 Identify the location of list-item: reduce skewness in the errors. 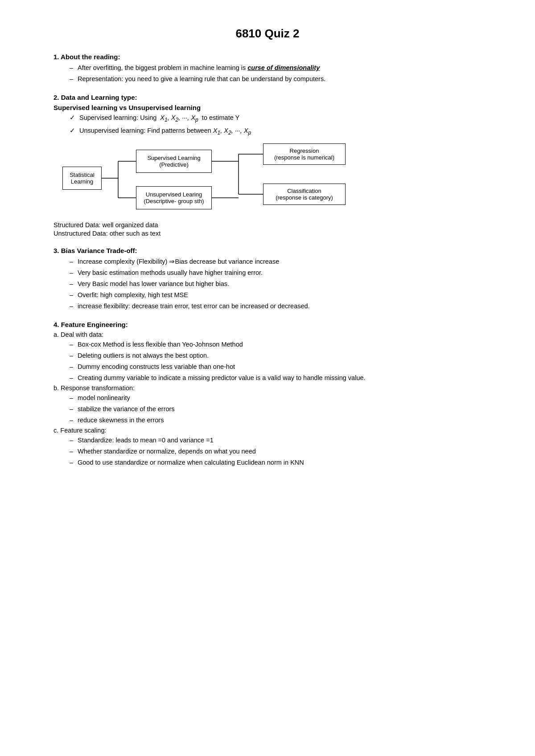
(276, 421).